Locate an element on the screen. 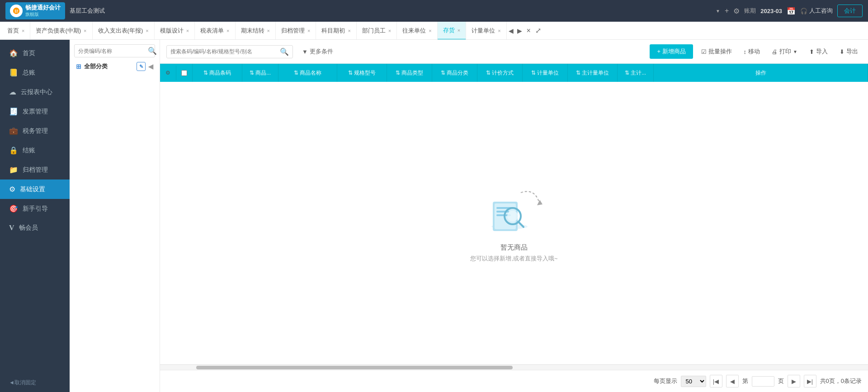 The height and width of the screenshot is (392, 868). th-type-label: ⇅ 商品类型 is located at coordinates (410, 73).